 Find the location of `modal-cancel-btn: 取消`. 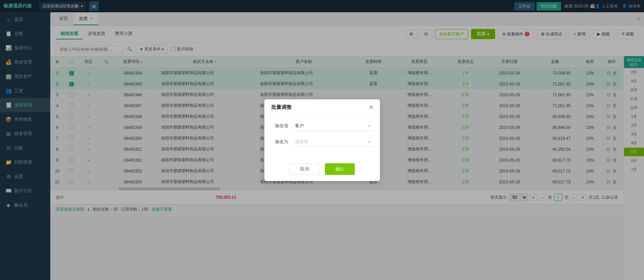

modal-cancel-btn: 取消 is located at coordinates (304, 169).